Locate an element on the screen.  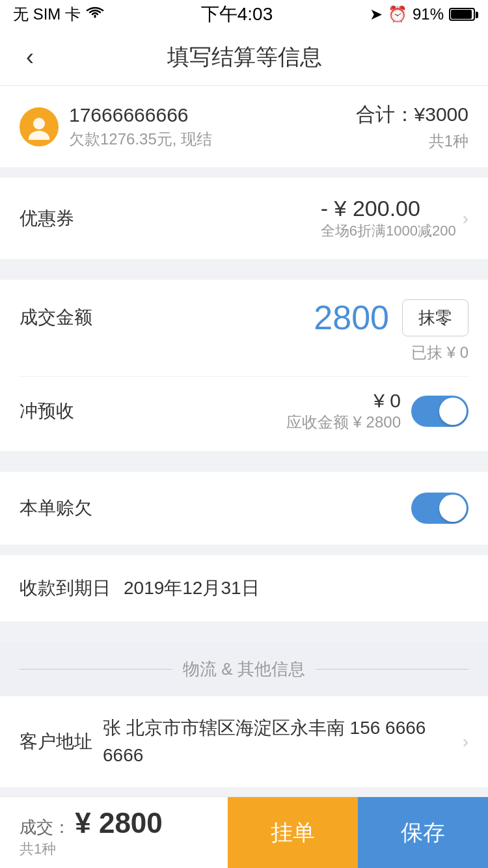
prepay-sub: 应收金额 ¥ 2800 is located at coordinates (344, 422).